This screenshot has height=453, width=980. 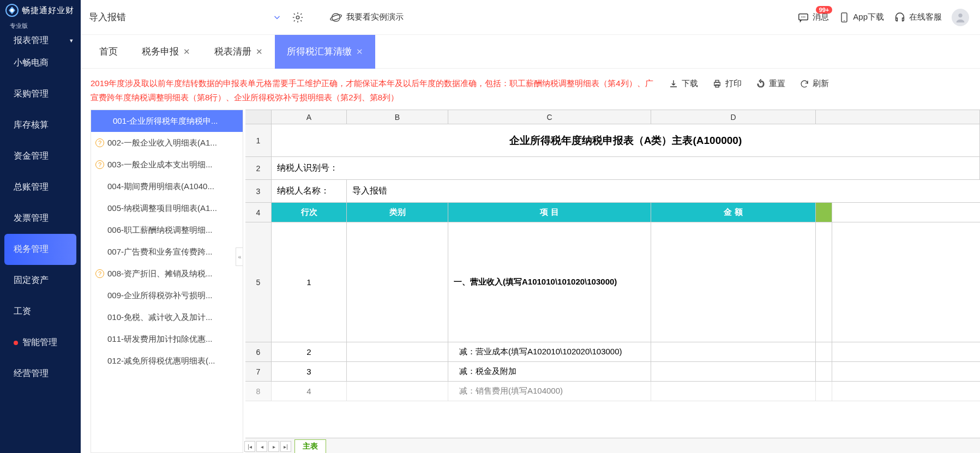 What do you see at coordinates (325, 52) in the screenshot?
I see `tab-income-tax: 所得税汇算清缴✕` at bounding box center [325, 52].